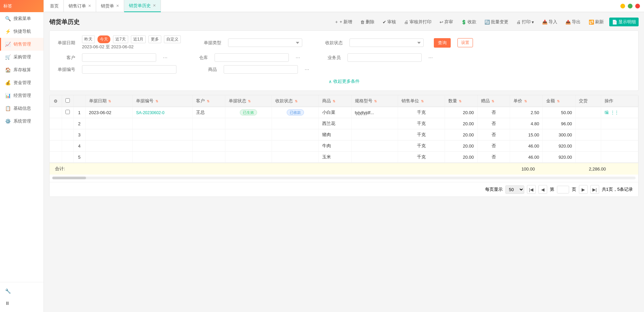 Image resolution: width=644 pixels, height=312 pixels. What do you see at coordinates (307, 70) in the screenshot?
I see `goods-dots: ···` at bounding box center [307, 70].